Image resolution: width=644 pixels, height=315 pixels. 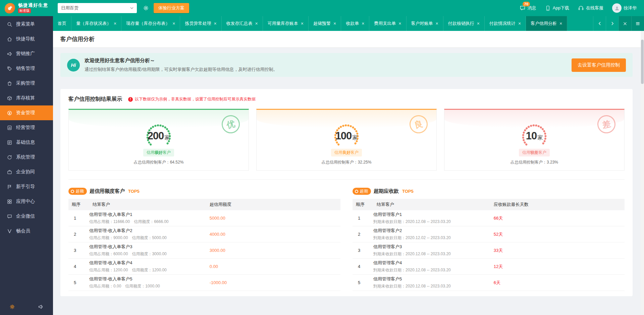 What do you see at coordinates (432, 247) in the screenshot?
I see `customer-name: 信用管理客户3` at bounding box center [432, 247].